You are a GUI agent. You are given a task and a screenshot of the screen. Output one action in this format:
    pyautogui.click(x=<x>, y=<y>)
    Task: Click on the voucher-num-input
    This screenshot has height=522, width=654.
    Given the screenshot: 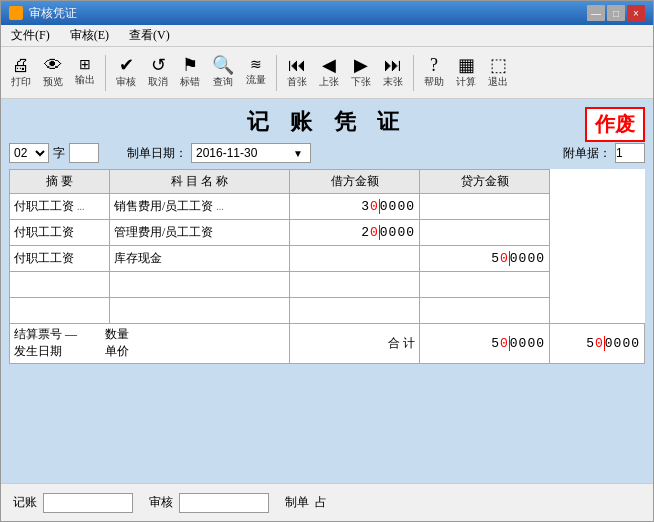 What is the action you would take?
    pyautogui.click(x=84, y=153)
    